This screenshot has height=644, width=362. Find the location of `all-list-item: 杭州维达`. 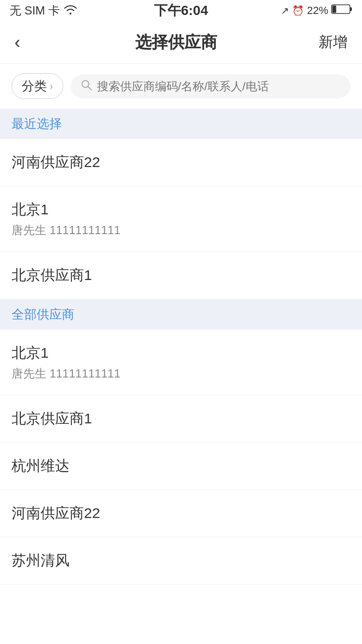

all-list-item: 杭州维达 is located at coordinates (181, 466).